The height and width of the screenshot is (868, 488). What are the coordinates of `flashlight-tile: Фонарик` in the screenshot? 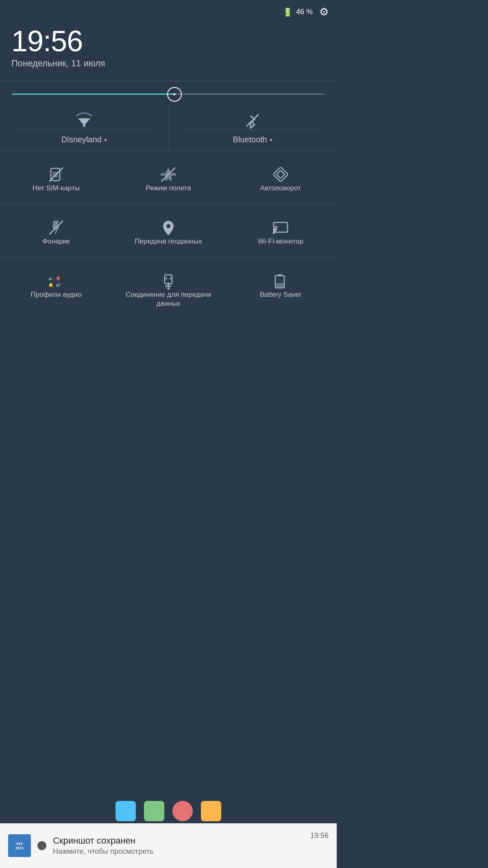 It's located at (56, 231).